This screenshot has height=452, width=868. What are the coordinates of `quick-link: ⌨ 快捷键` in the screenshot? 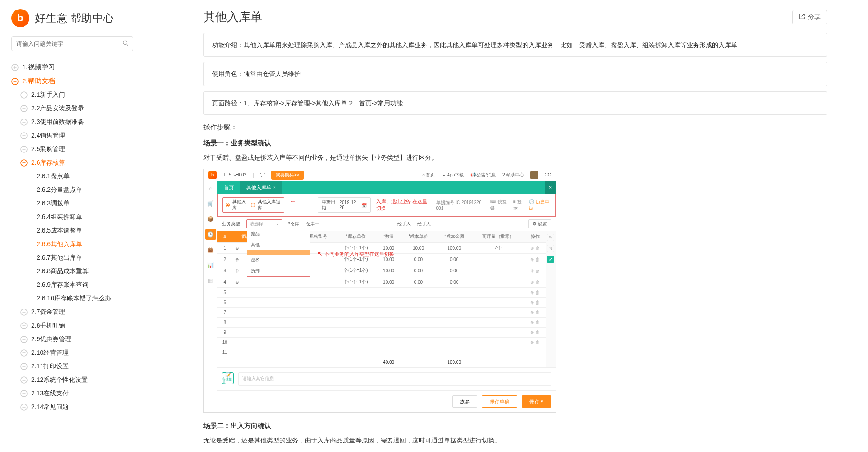 It's located at (499, 205).